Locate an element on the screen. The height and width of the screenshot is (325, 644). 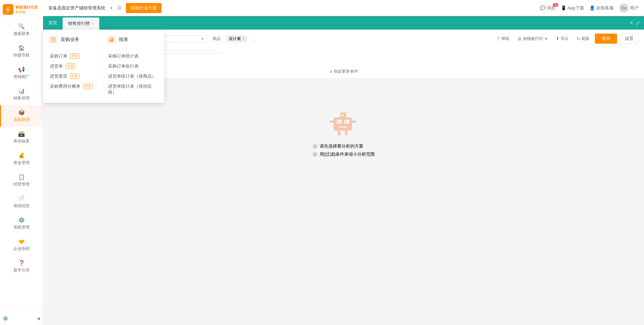
sidebar-footer: ⚙️ ◀ is located at coordinates (22, 318).